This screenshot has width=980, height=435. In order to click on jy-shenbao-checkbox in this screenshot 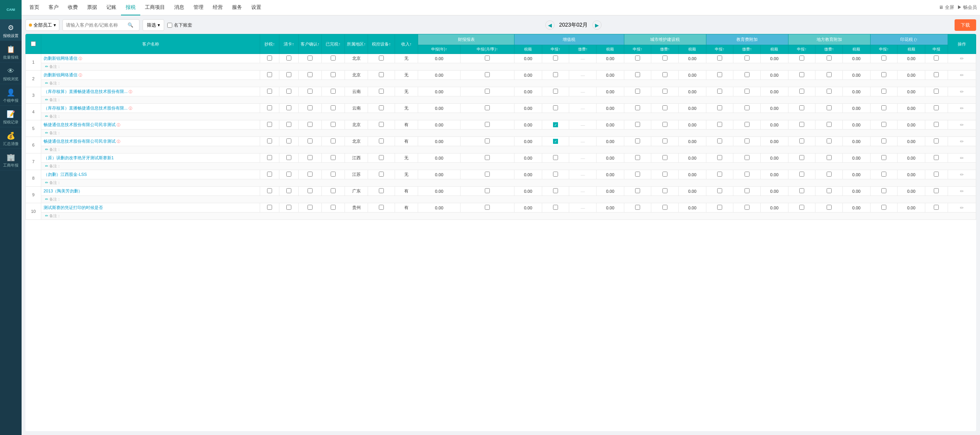, I will do `click(720, 58)`.